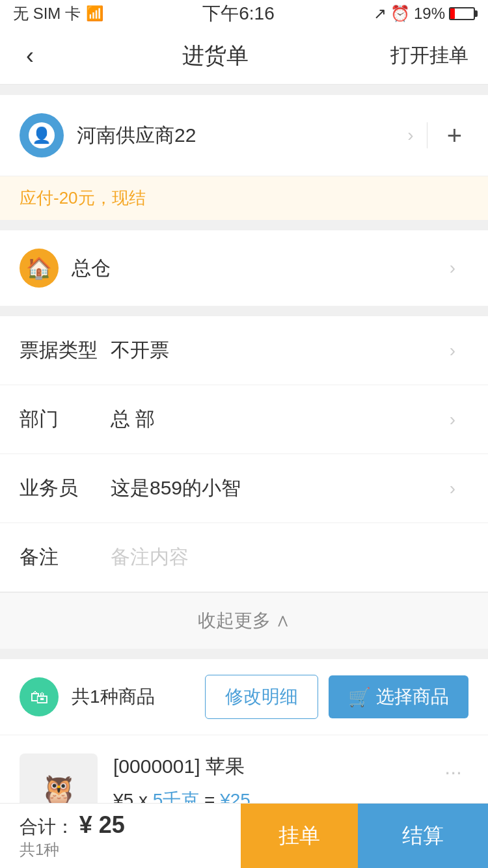 The height and width of the screenshot is (868, 488). I want to click on select-product-button: 🛒 选择商品, so click(398, 697).